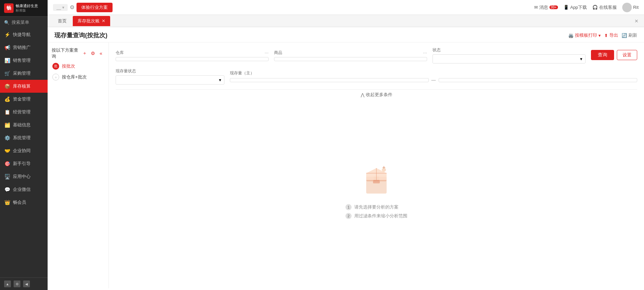 Image resolution: width=644 pixels, height=290 pixels. I want to click on sidebar-item-label: 经营管理, so click(22, 112).